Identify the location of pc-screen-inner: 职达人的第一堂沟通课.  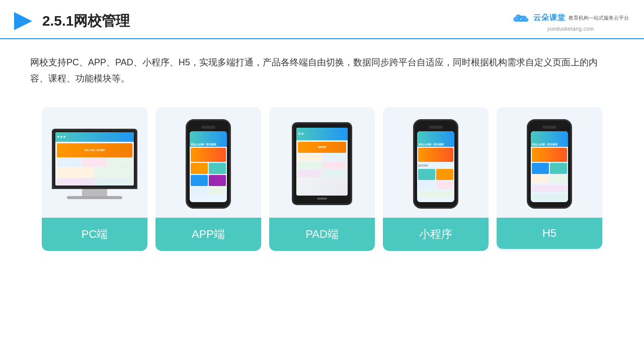
(95, 159).